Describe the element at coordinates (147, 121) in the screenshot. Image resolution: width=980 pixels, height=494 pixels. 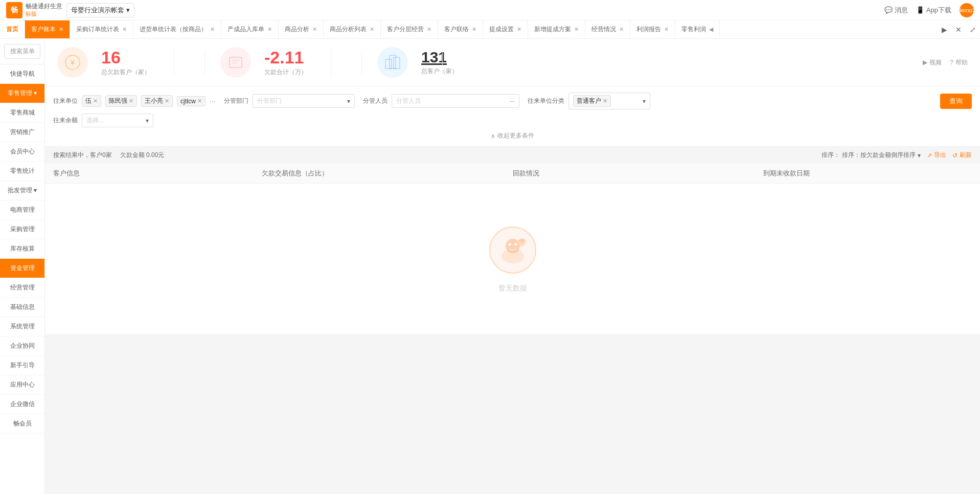
I see `balance-chevron: ▾` at that location.